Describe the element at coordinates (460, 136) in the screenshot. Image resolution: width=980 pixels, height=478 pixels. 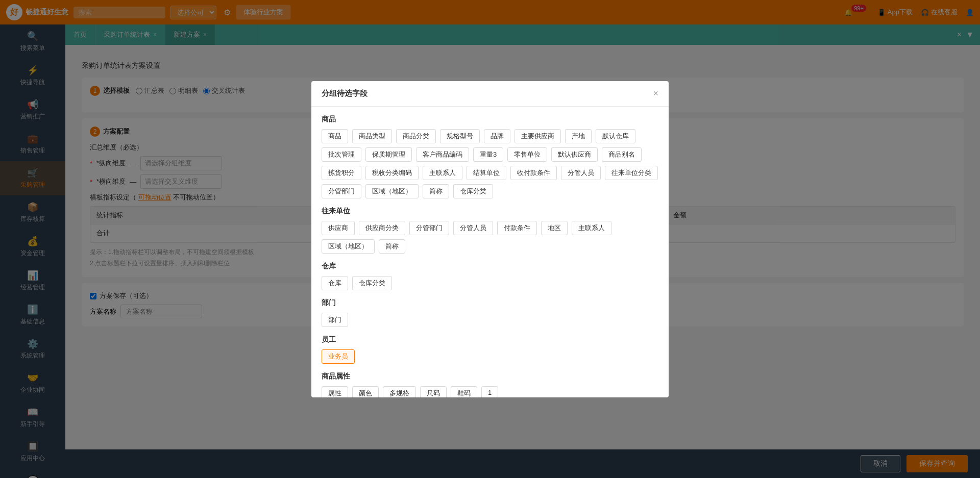
I see `field-tag-spec: 规格型号` at that location.